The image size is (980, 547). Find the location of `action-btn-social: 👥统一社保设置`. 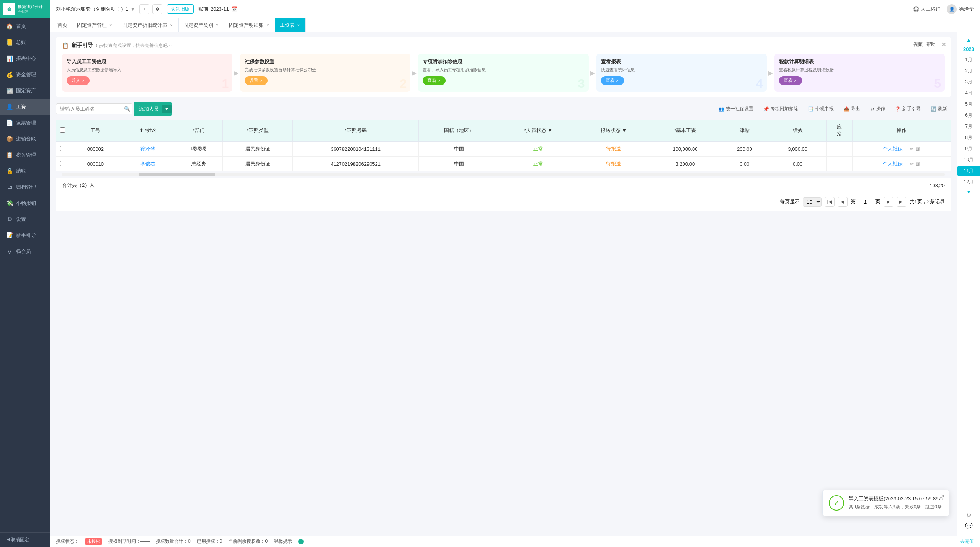

action-btn-social: 👥统一社保设置 is located at coordinates (736, 109).